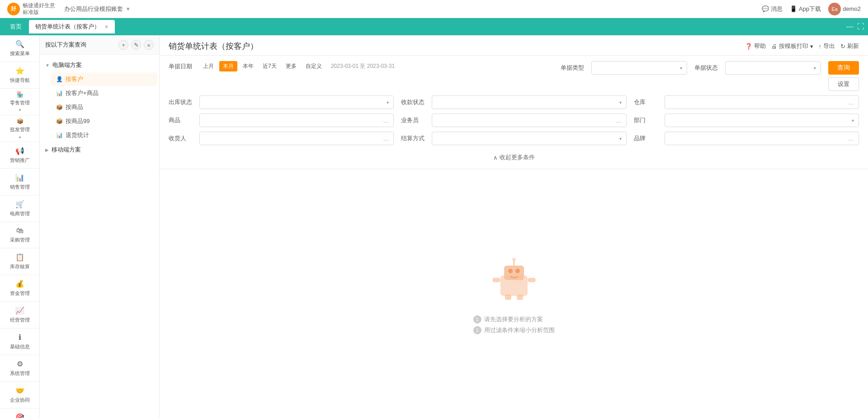 The image size is (868, 418). What do you see at coordinates (99, 227) in the screenshot?
I see `scheme-panel: 按以下方案查询 + ✎ « ▼ 电脑端方案 👤` at bounding box center [99, 227].